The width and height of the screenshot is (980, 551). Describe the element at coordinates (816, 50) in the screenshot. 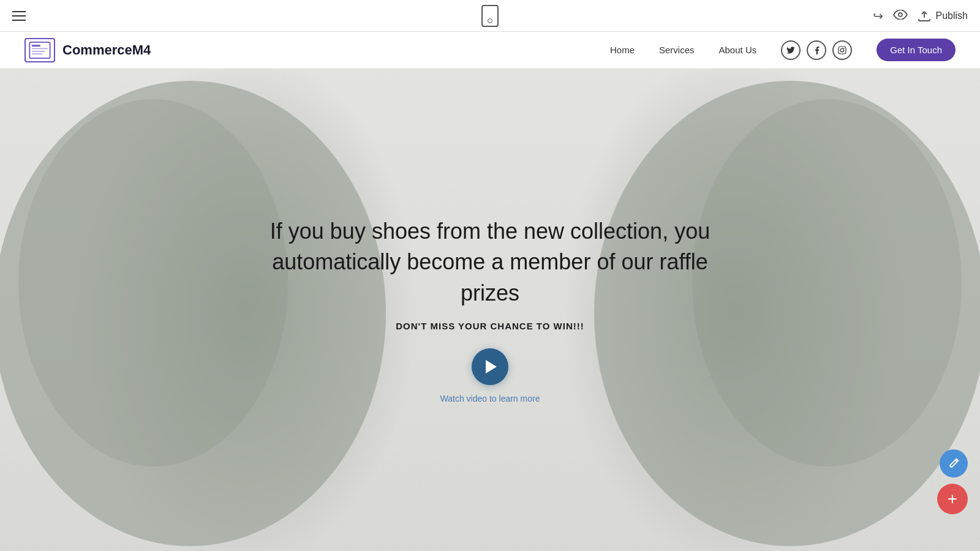

I see `social-icons` at that location.